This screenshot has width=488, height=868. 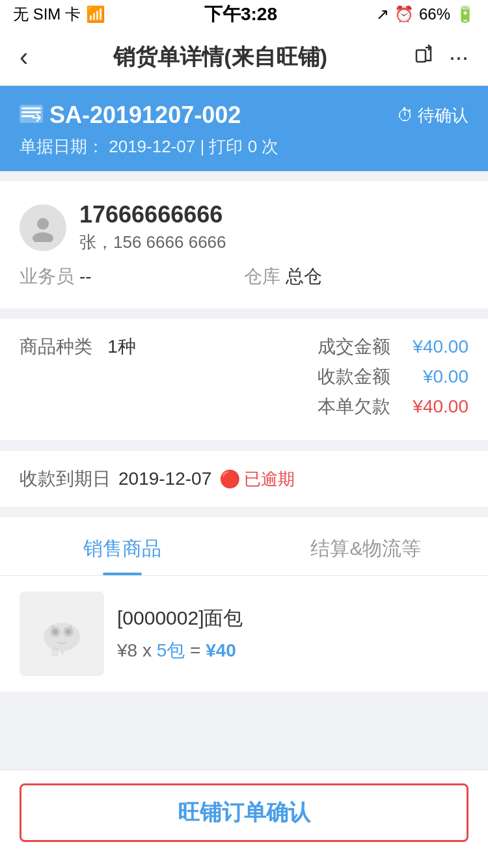 I want to click on owed-label: 本单欠款, so click(x=354, y=407).